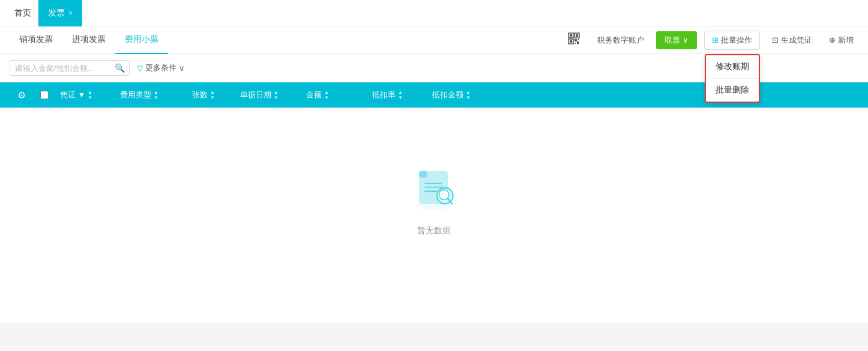 The height and width of the screenshot is (351, 868). What do you see at coordinates (268, 95) in the screenshot?
I see `th-date: 单据日期 ▲ ▼` at bounding box center [268, 95].